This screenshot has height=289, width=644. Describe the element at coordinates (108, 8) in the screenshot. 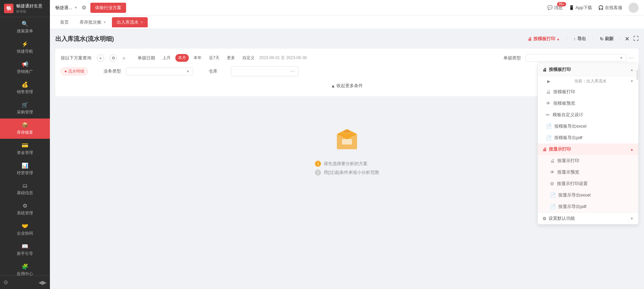

I see `industry-solution-button: 体验行业方案` at that location.